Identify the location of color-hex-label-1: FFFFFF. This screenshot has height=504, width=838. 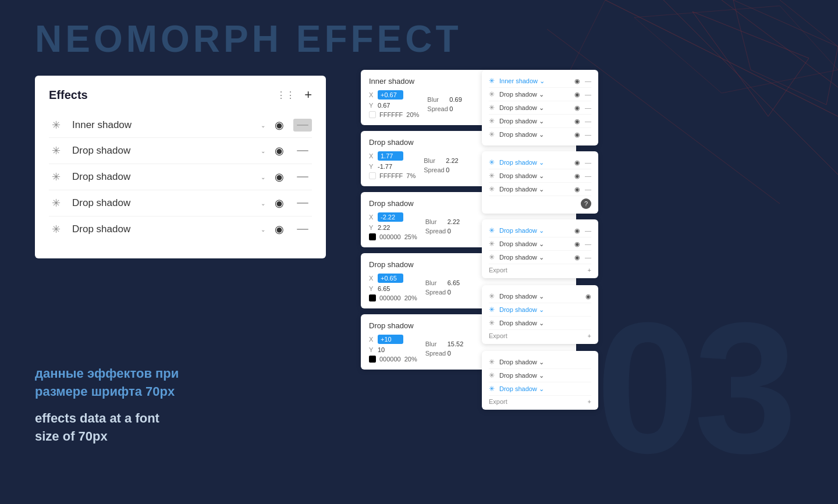
(391, 176).